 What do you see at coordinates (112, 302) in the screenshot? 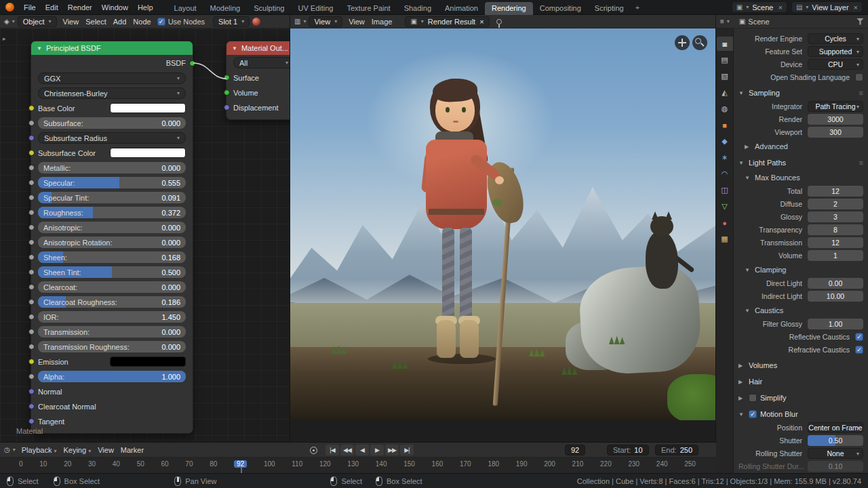
I see `slider: Clearcoat Roughness:0.186` at bounding box center [112, 302].